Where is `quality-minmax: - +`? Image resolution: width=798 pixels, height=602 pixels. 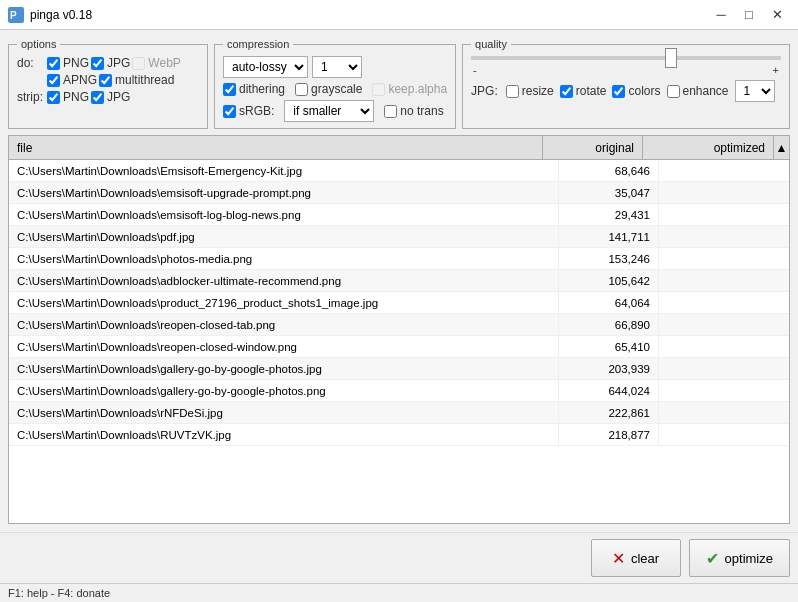
quality-minmax: - + is located at coordinates (626, 70).